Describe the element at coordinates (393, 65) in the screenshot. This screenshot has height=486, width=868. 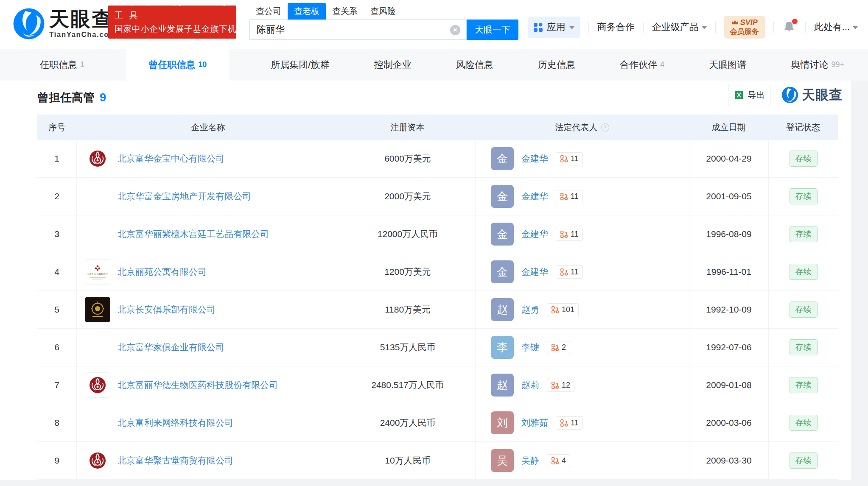
I see `page-tab-label: 控制企业` at that location.